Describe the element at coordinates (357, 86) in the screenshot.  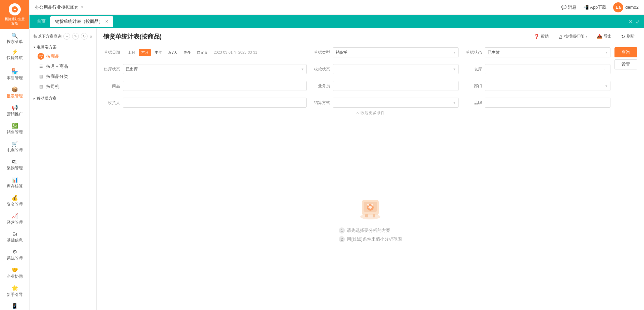
I see `filter-row-3: 商品 ··· 业务员 ···` at that location.